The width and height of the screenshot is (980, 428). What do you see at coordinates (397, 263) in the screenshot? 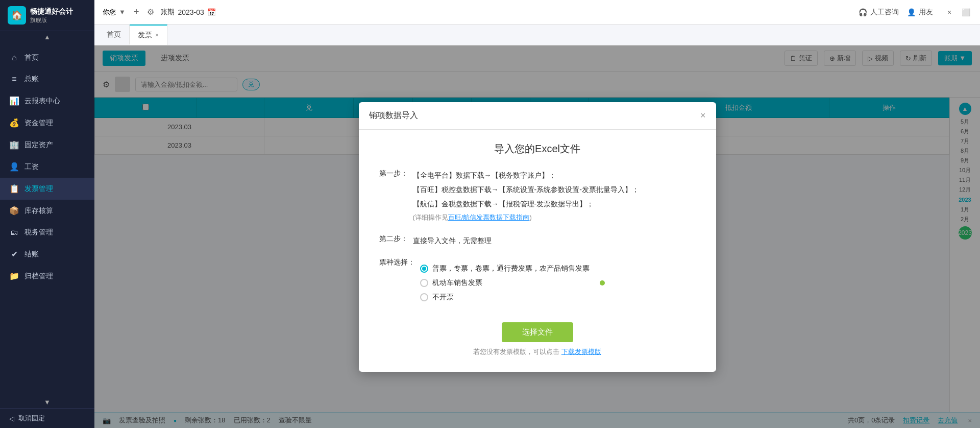
I see `ticket-label: 票种选择：` at bounding box center [397, 263].